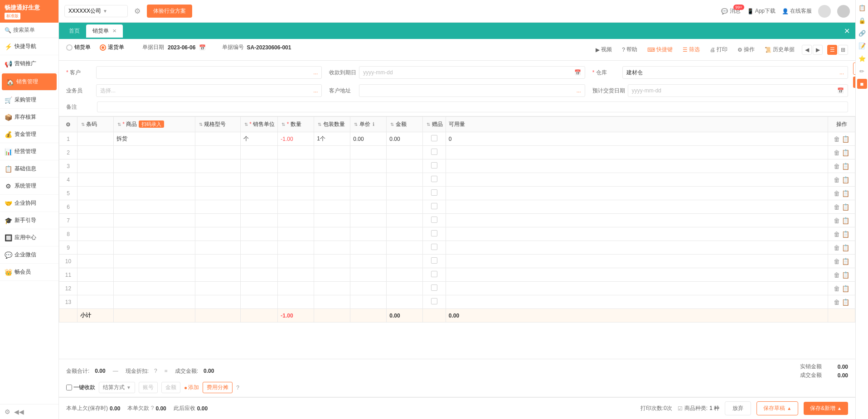 This screenshot has height=419, width=868. I want to click on payment-amount-input: 金额, so click(171, 388).